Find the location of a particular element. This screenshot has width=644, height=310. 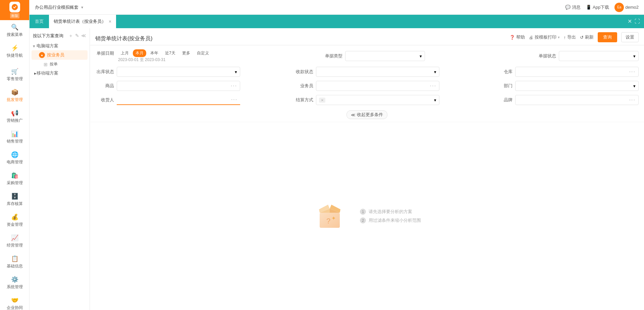

app-logo: 标版 is located at coordinates (15, 10).